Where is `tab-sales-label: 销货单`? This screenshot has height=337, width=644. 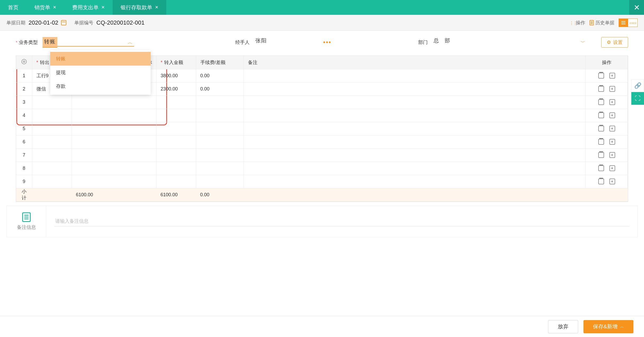 tab-sales-label: 销货单 is located at coordinates (42, 7).